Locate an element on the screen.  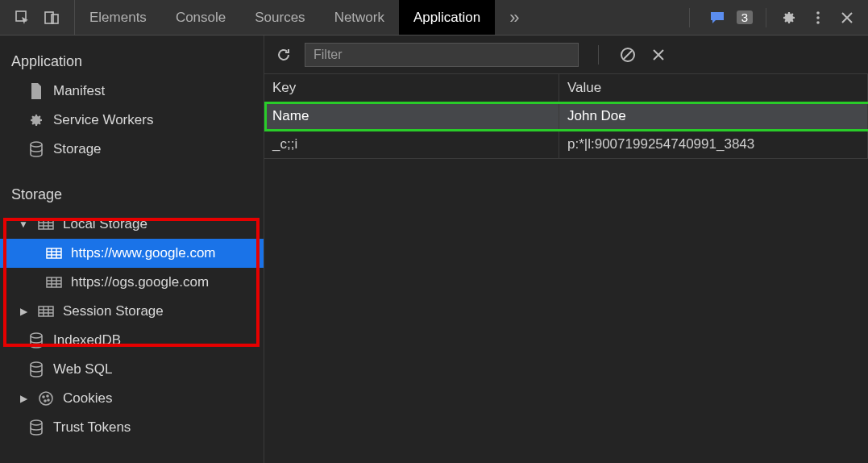
sidebar-item-label: Storage is located at coordinates (77, 149).